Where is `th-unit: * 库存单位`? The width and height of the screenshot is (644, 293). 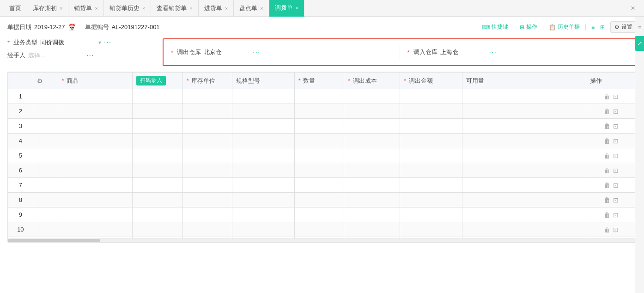 th-unit: * 库存单位 is located at coordinates (207, 81).